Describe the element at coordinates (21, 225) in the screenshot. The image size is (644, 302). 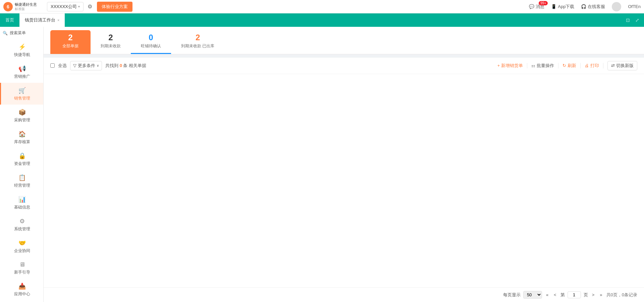
I see `sidebar-item-system: ⚙ 系统管理` at that location.